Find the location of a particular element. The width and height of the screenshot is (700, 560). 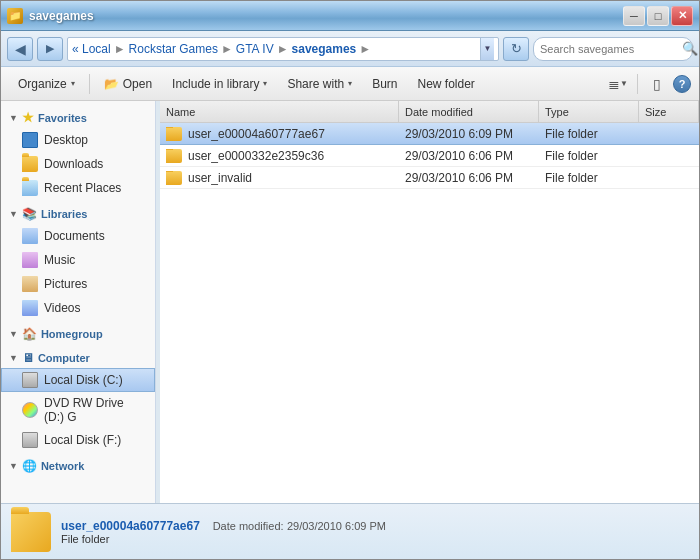

col-header-date-modified: Date modified is located at coordinates (469, 112).